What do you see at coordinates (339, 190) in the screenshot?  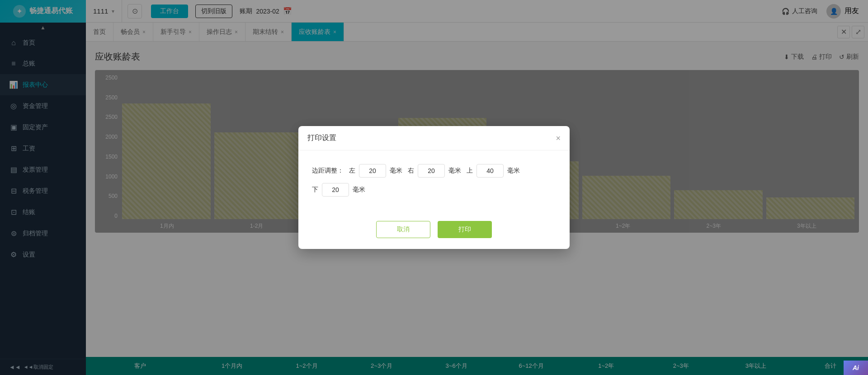 I see `bottom-margin-group: 下 毫米` at bounding box center [339, 190].